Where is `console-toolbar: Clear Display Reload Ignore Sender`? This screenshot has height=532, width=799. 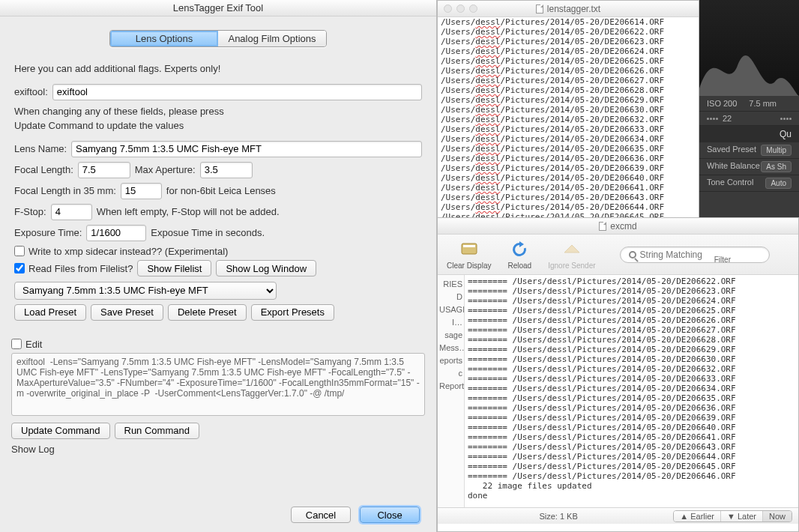 console-toolbar: Clear Display Reload Ignore Sender is located at coordinates (618, 255).